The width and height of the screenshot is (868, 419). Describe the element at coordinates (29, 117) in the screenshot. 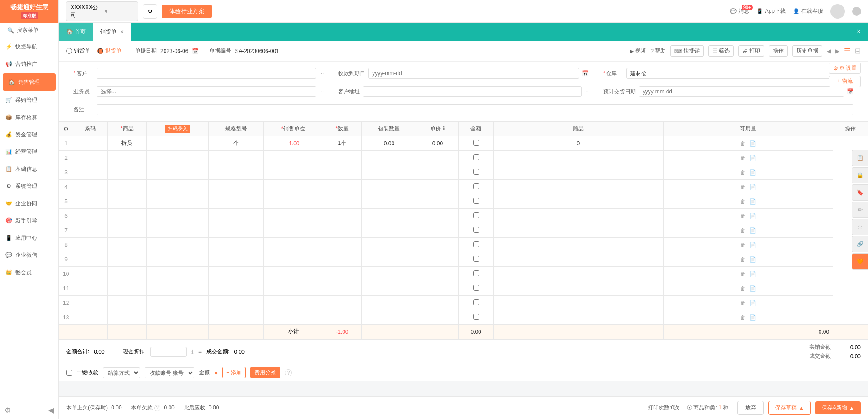

I see `sidebar-item-inventory: 📦 库存核算` at that location.